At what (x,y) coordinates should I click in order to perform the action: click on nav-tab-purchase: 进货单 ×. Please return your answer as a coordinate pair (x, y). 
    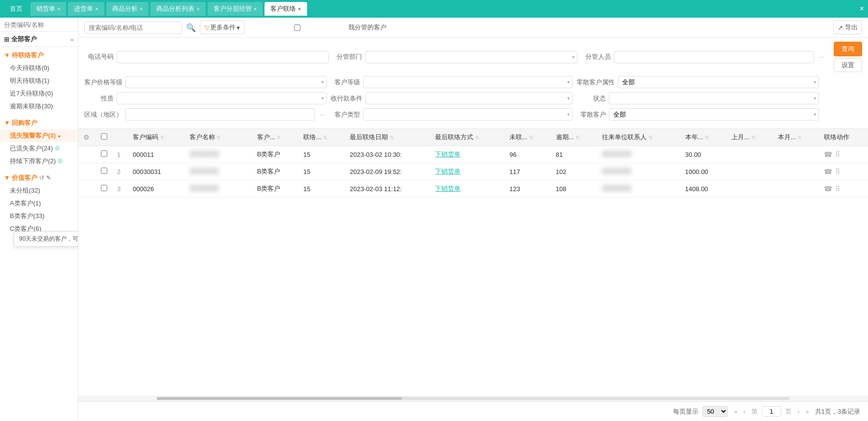
    Looking at the image, I should click on (86, 9).